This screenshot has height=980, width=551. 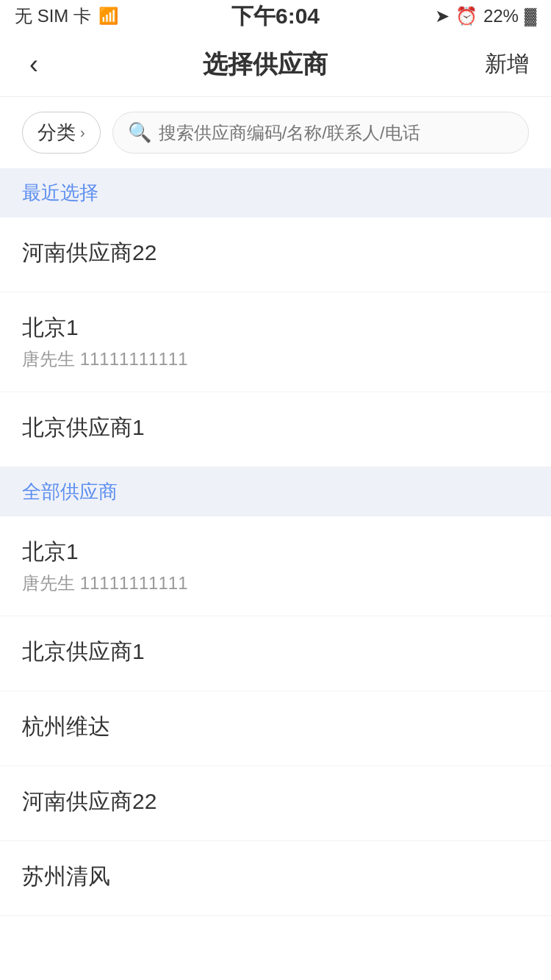 I want to click on search-input, so click(x=336, y=133).